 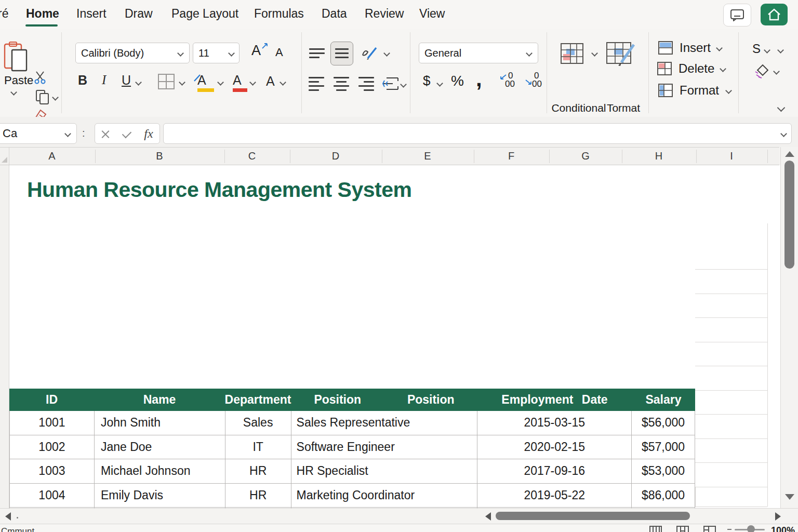 I want to click on hscroll-left-arrow, so click(x=488, y=516).